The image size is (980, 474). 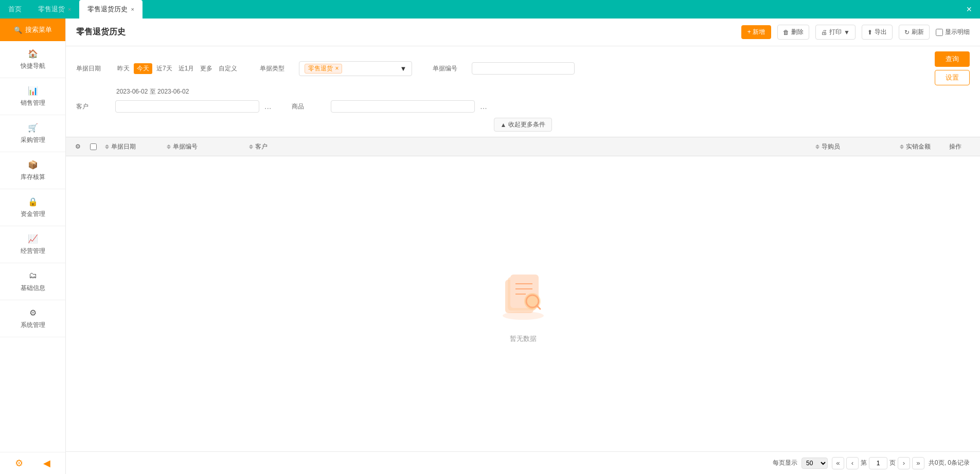 I want to click on tab-retail-return-history: 零售退货历史 ×, so click(x=111, y=9).